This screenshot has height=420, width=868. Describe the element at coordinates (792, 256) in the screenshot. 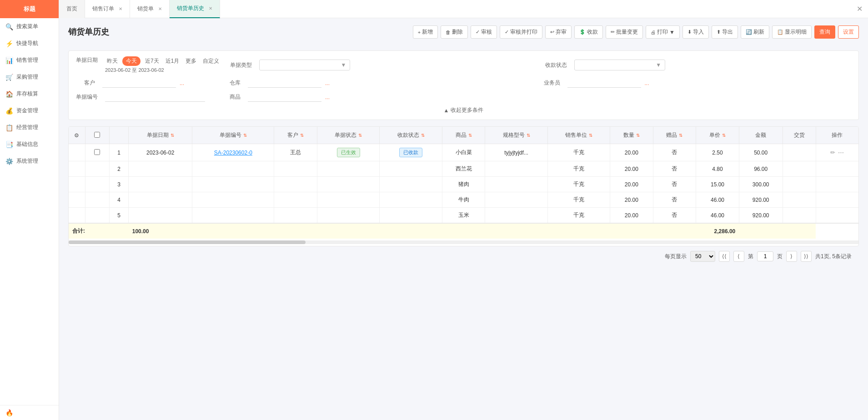

I see `next-page-btn: ⟩` at that location.